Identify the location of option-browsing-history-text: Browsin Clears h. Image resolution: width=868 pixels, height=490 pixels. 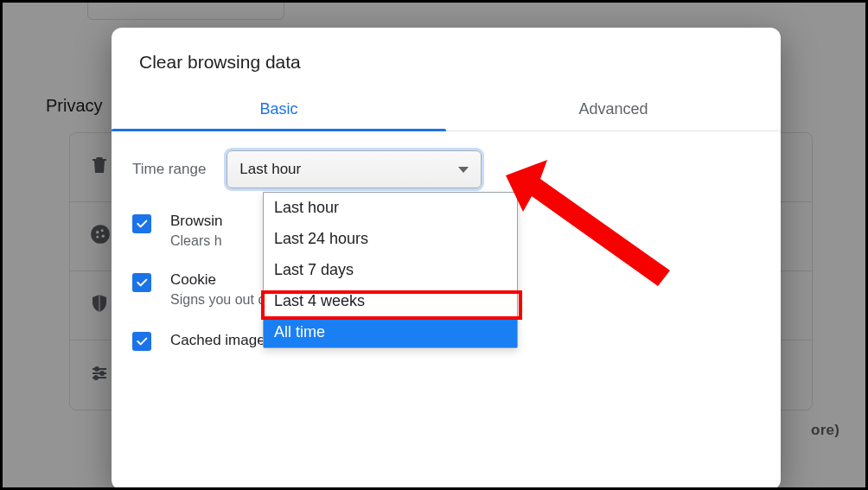
(196, 231).